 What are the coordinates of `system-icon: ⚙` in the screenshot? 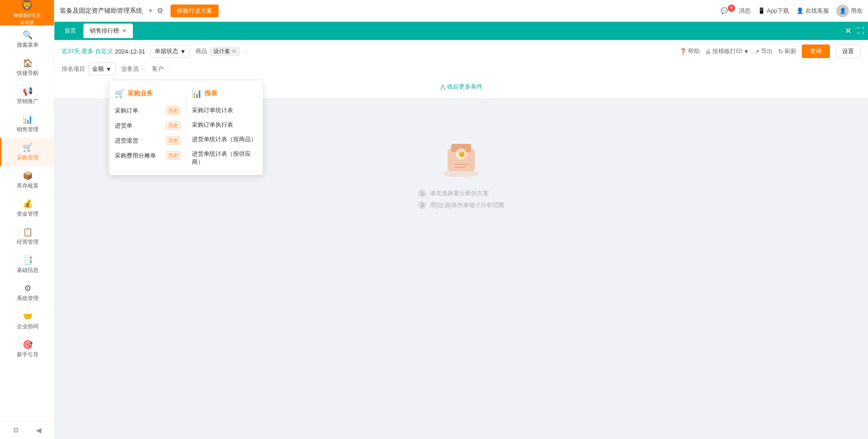 It's located at (28, 288).